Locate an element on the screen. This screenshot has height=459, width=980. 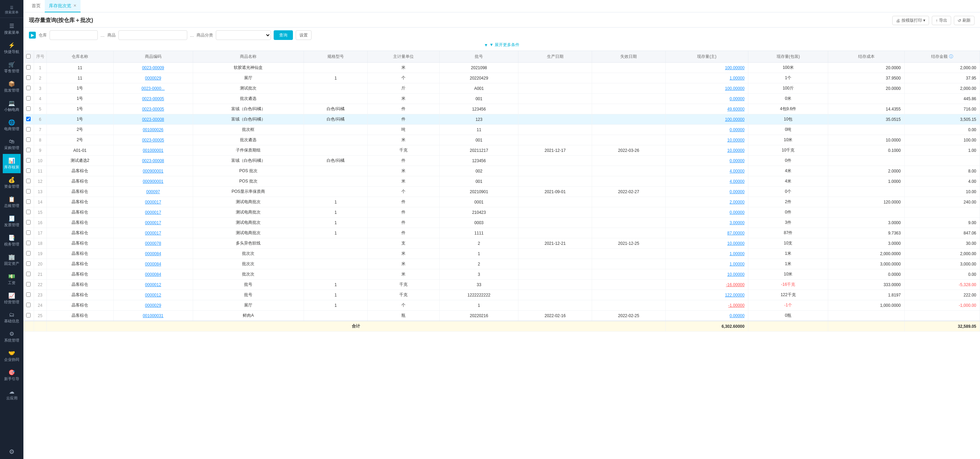
row-goods-code-11: 000900001 is located at coordinates (153, 181).